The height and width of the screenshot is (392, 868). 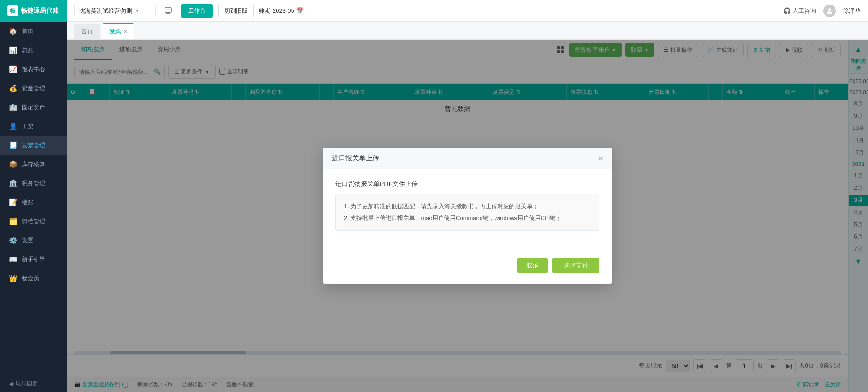 I want to click on sidebar-item-home: 🏠 首页, so click(x=33, y=31).